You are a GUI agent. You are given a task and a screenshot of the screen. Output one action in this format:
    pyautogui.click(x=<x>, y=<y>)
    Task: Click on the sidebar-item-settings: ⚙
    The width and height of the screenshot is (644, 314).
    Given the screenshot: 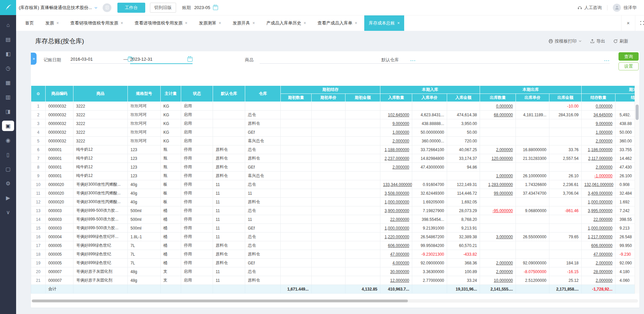 What is the action you would take?
    pyautogui.click(x=8, y=184)
    